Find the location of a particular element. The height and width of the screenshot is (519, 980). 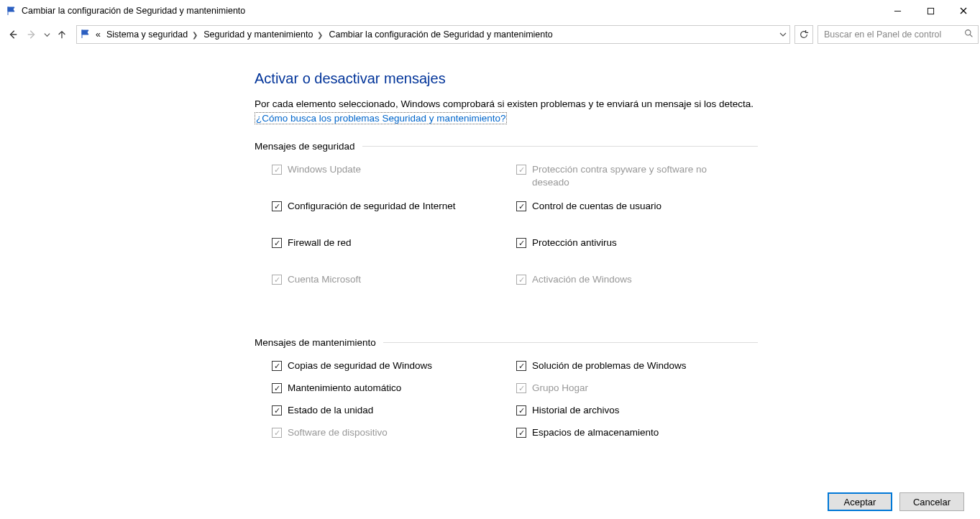

checkbox-label: Firewall de red is located at coordinates (319, 243).